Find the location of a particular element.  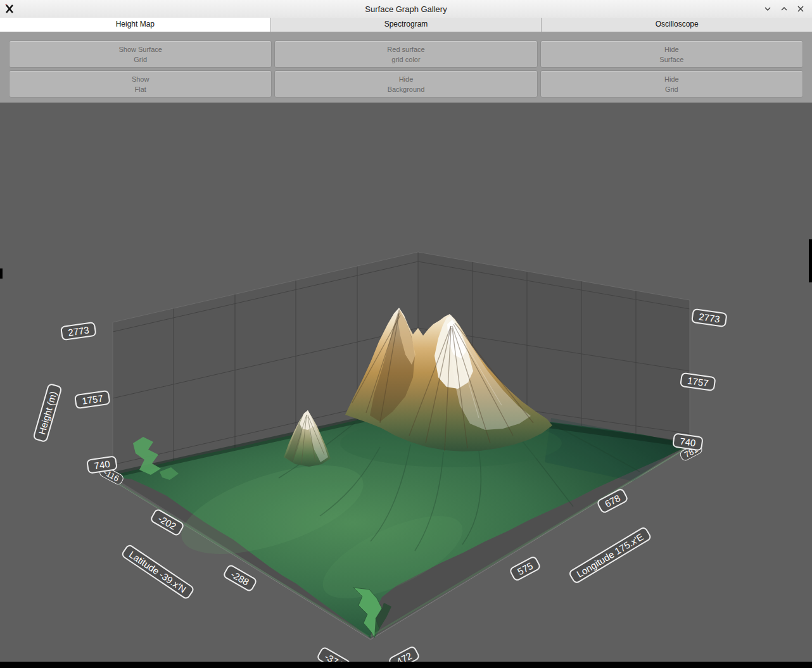

grid-color-button: Red surface grid color is located at coordinates (405, 54).